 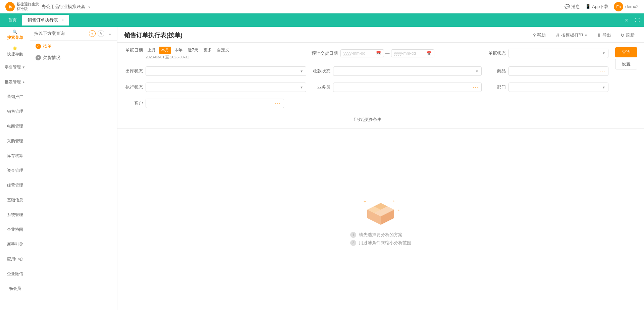 I want to click on salesperson-dots-icon: ···, so click(x=476, y=87).